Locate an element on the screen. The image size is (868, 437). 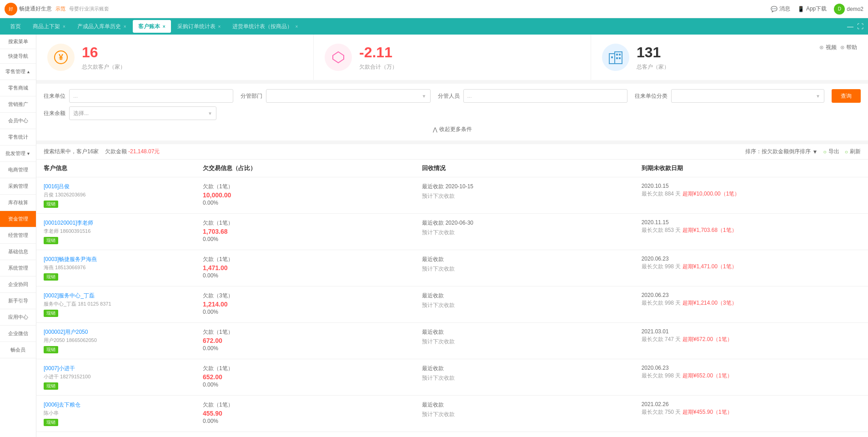
tab-close-purchase-order: × is located at coordinates (220, 26).